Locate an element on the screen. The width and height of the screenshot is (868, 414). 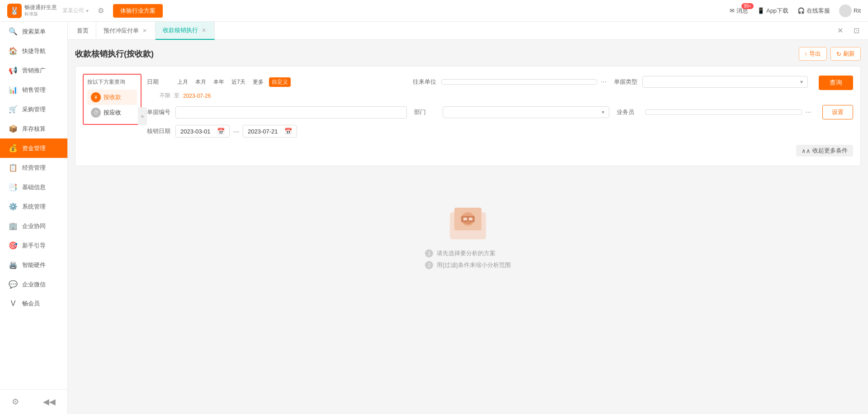
sidebar-item-member: V 畅会员 is located at coordinates (33, 304).